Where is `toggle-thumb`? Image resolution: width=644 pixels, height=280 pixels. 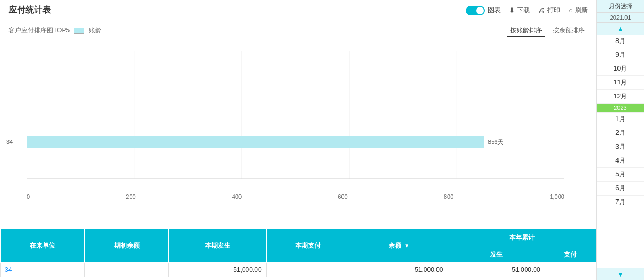 toggle-thumb is located at coordinates (480, 11).